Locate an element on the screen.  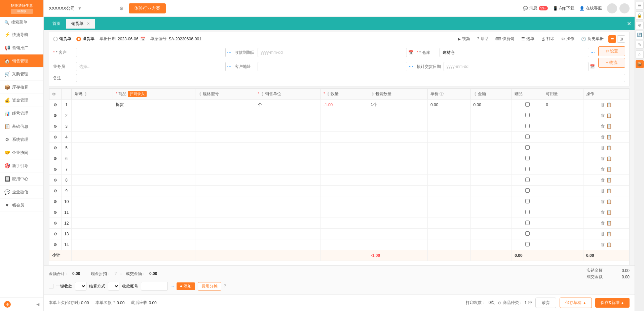
shortcuts-button: ⌨ 快捷键 is located at coordinates (505, 39).